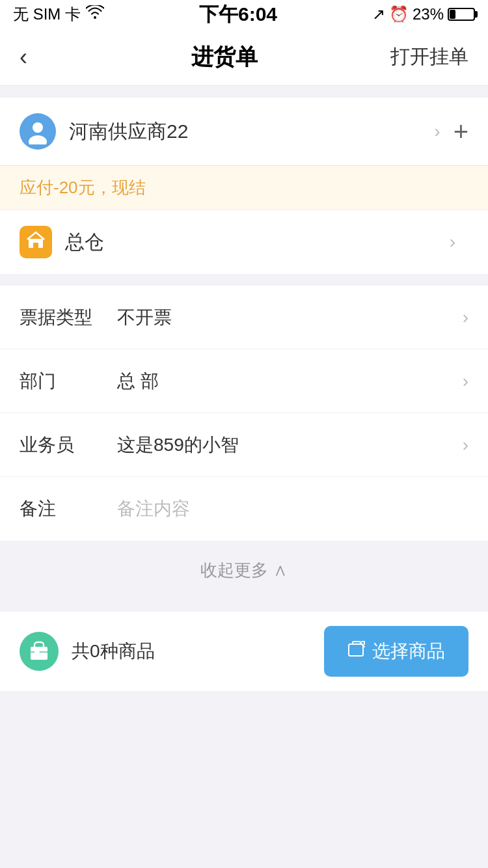  What do you see at coordinates (258, 242) in the screenshot?
I see `warehouse-name: 总仓` at bounding box center [258, 242].